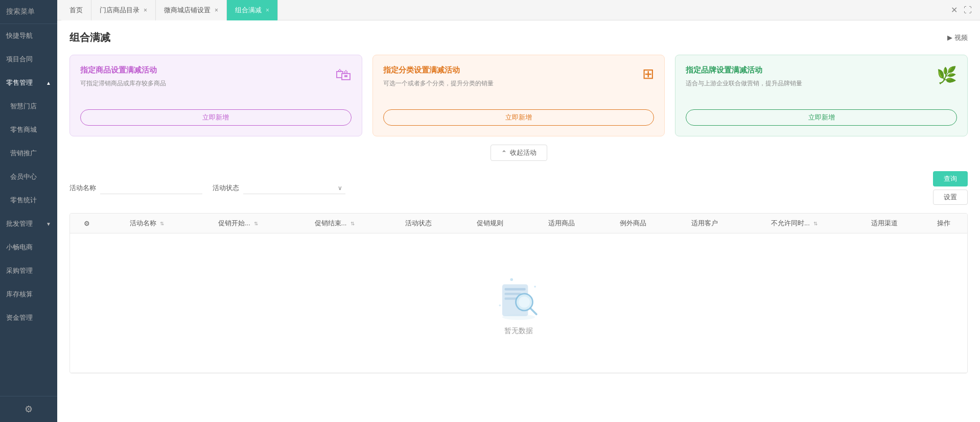 The height and width of the screenshot is (422, 980). What do you see at coordinates (29, 177) in the screenshot?
I see `sidebar-item-member-center: 会员中心` at bounding box center [29, 177].